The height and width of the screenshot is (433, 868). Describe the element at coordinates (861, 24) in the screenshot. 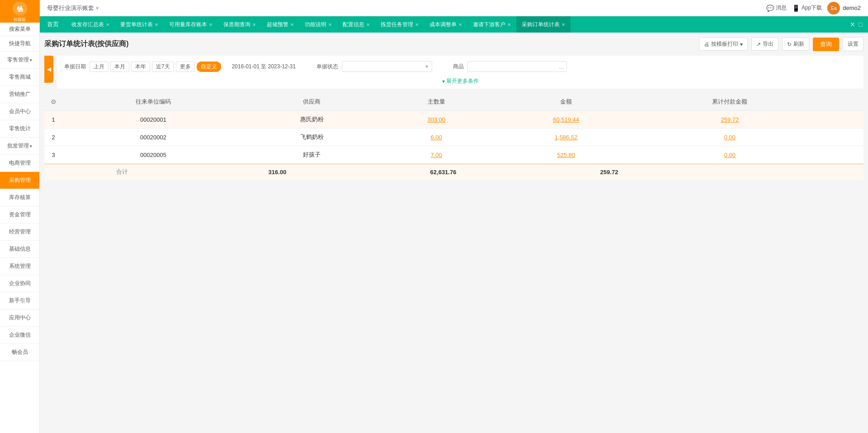

I see `maximize-btn: □` at that location.